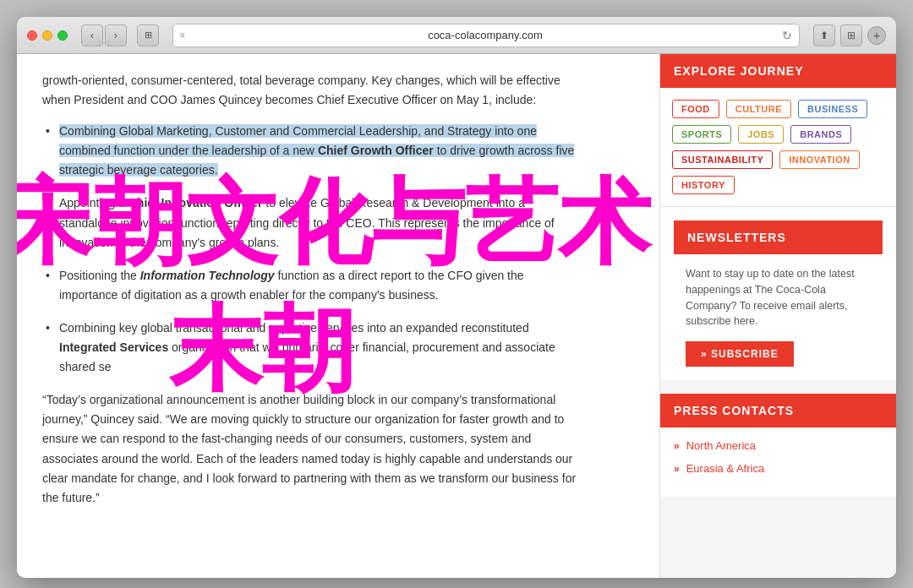 The image size is (913, 588). Describe the element at coordinates (778, 462) in the screenshot. I see `press-links: » North America » Eurasia & Africa` at that location.